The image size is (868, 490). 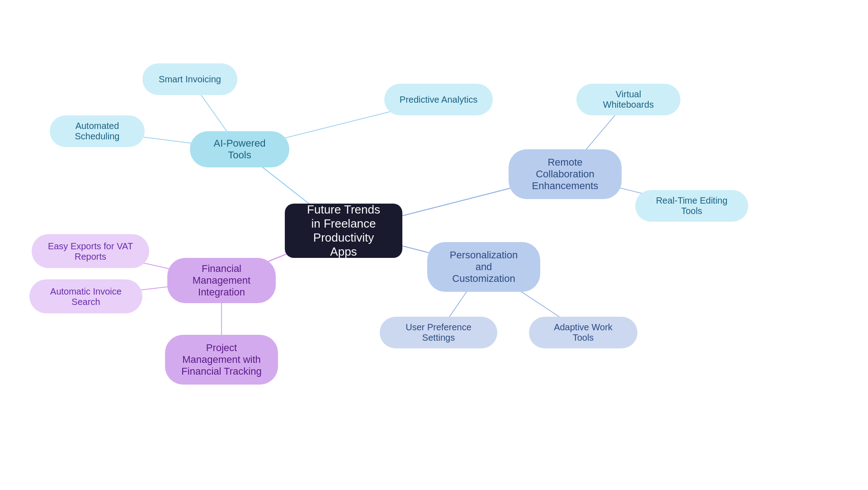 I want to click on user-preference-node: User Preference Settings, so click(x=439, y=333).